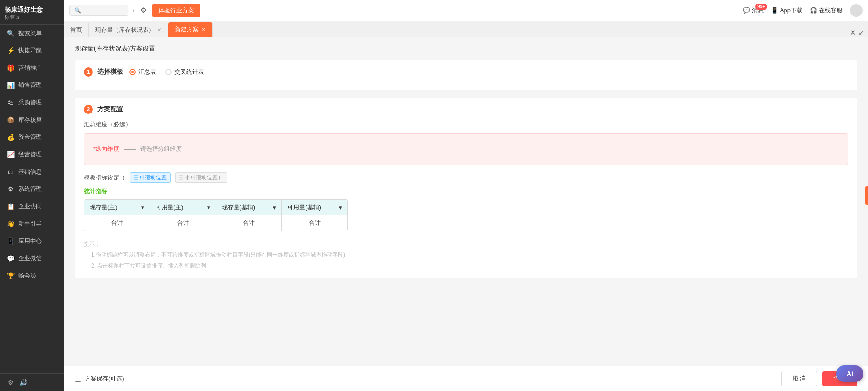 The height and width of the screenshot is (391, 868). I want to click on cancel-button: 取消, so click(799, 379).